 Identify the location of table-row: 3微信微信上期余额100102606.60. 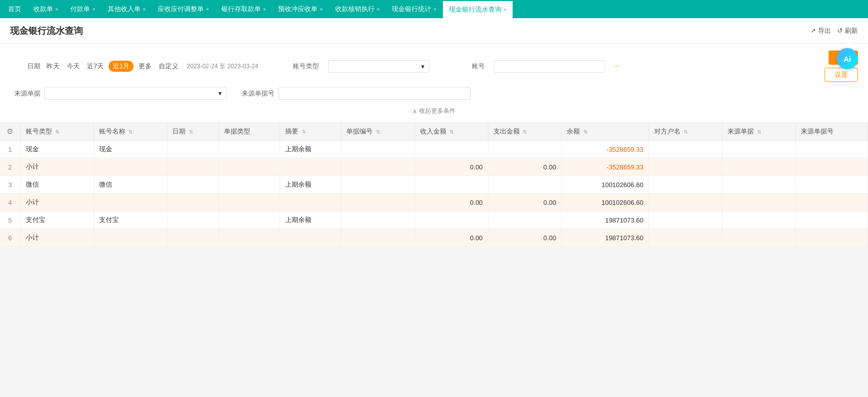
(434, 185).